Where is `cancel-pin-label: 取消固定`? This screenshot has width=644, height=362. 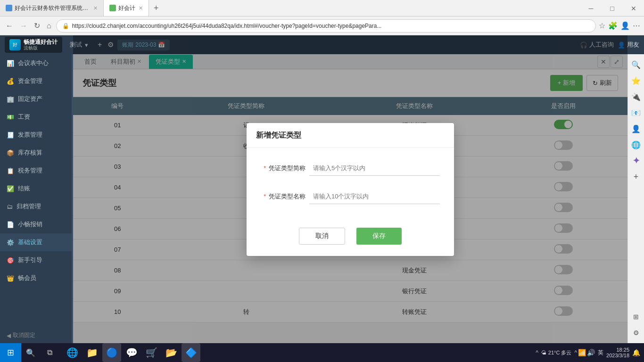 cancel-pin-label: 取消固定 is located at coordinates (24, 336).